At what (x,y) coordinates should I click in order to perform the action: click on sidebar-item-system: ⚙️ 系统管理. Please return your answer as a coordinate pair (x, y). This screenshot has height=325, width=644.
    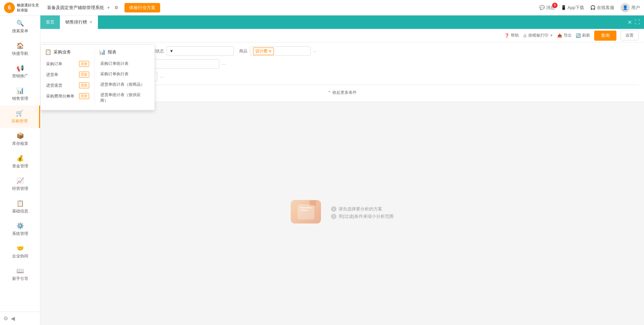
    Looking at the image, I should click on (20, 229).